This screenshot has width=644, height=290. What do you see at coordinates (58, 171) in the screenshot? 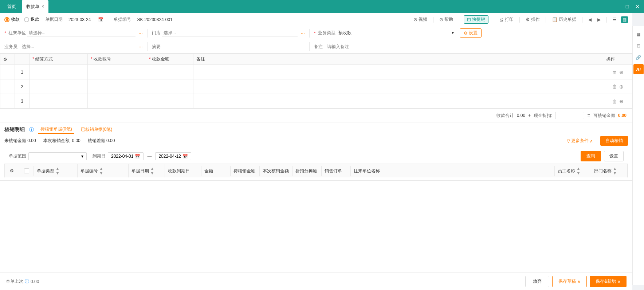
I see `type-sort: ▲▼` at bounding box center [58, 171].